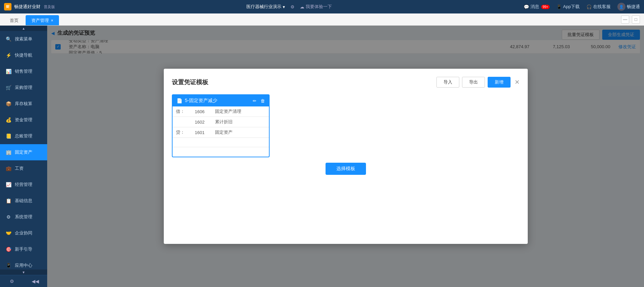 The height and width of the screenshot is (287, 644). I want to click on import-button: 导入, so click(448, 82).